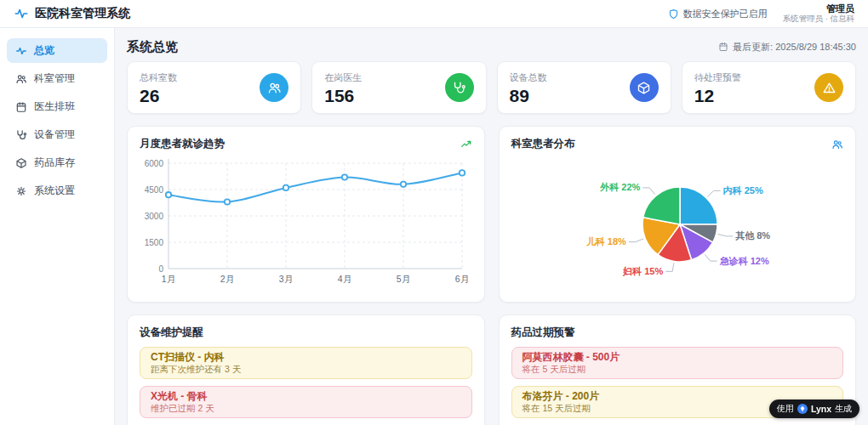 The image size is (868, 425). I want to click on trend-up-icon, so click(466, 144).